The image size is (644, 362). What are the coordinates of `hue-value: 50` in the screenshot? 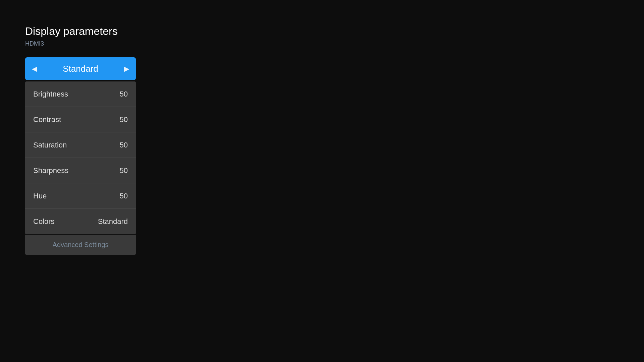 It's located at (124, 196).